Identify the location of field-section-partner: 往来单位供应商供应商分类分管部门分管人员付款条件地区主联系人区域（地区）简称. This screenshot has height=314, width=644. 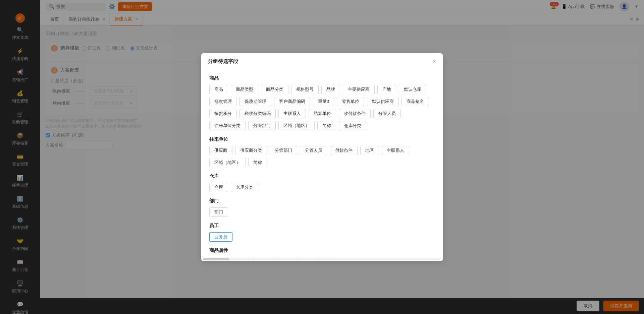
(322, 152).